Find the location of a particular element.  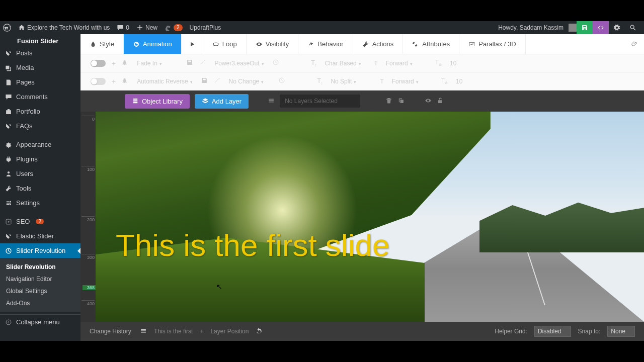

sidebar-item-plugins: Plugins is located at coordinates (40, 159).